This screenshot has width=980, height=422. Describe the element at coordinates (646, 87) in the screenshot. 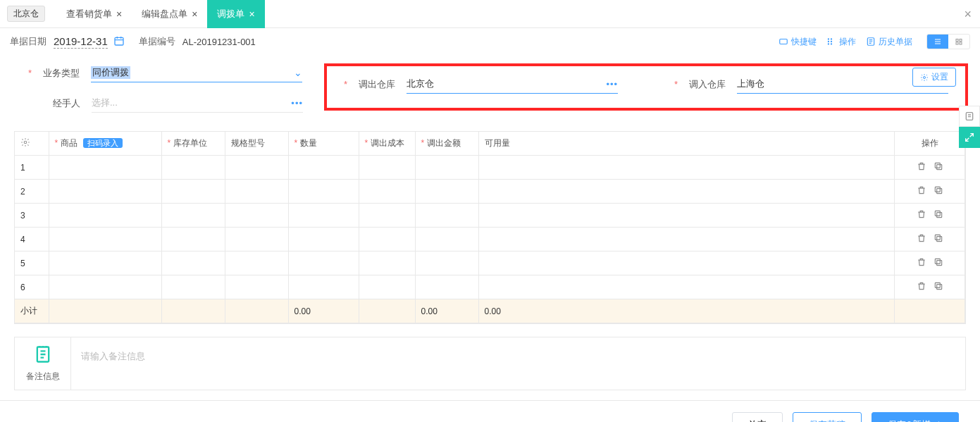

I see `warehouse-highlight: * 调出仓库 北京仓 ••• * 调入仓库 上海仓 •••` at that location.